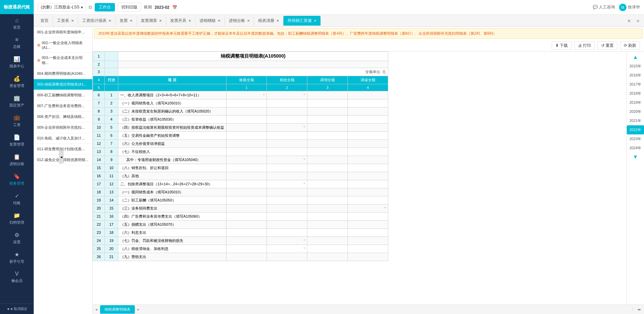 The width and height of the screenshot is (644, 314). Describe the element at coordinates (63, 170) in the screenshot. I see `left-panel: 001-企业所得税年度纳税申... ⊗ 002-一般企业收入明细表(A1... …` at that location.